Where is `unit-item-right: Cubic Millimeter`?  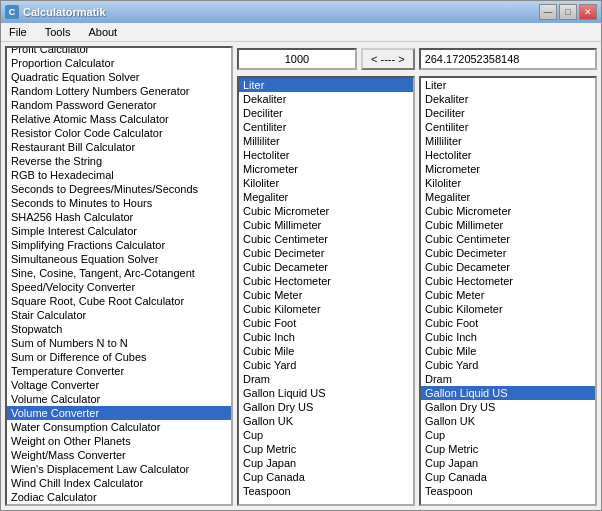
unit-item-right: Cubic Millimeter is located at coordinates (508, 225).